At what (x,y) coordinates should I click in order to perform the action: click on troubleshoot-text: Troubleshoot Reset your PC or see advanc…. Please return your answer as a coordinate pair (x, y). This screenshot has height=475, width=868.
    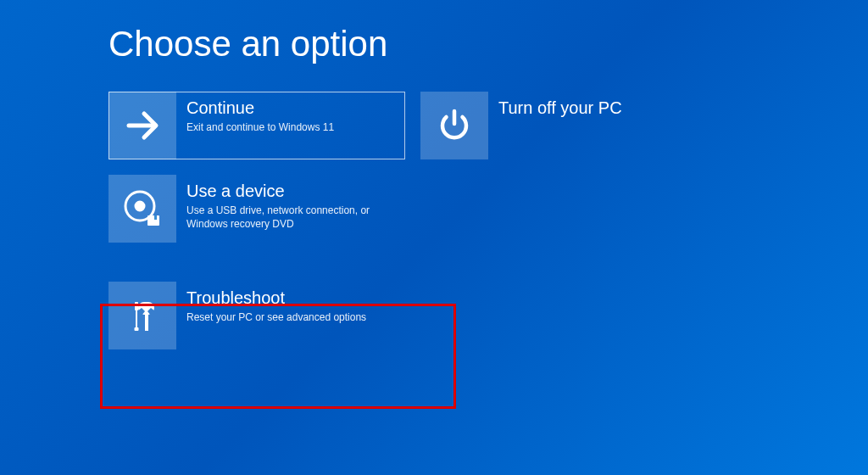
    Looking at the image, I should click on (296, 303).